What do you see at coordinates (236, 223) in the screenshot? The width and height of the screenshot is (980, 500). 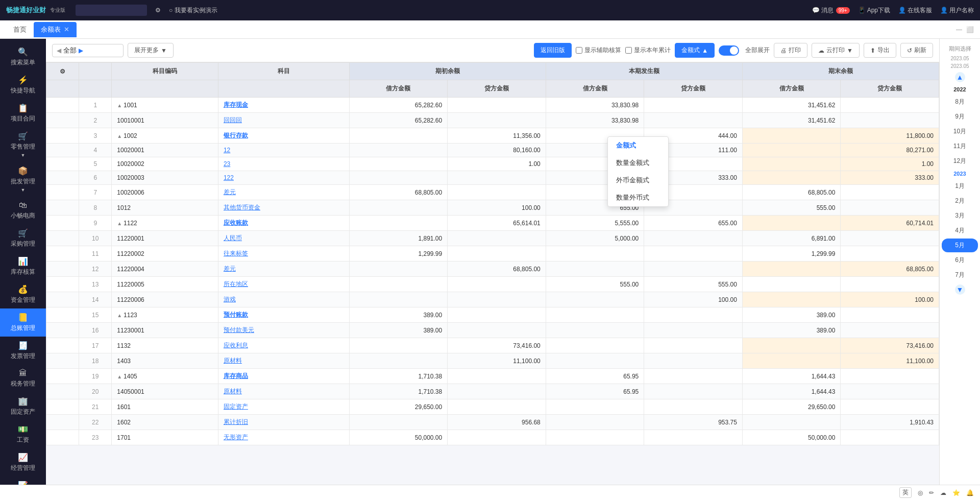 I see `subject-link: 应收账款` at bounding box center [236, 223].